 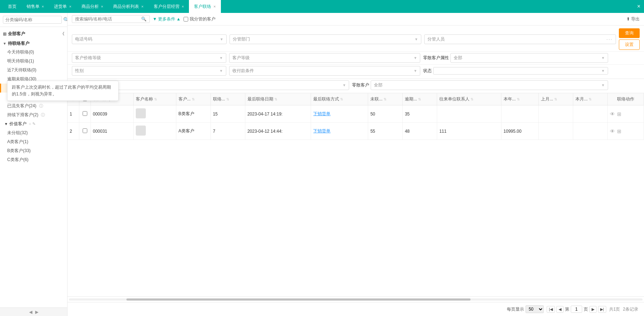 What do you see at coordinates (602, 309) in the screenshot?
I see `last-page-button: ▶|` at bounding box center [602, 309].